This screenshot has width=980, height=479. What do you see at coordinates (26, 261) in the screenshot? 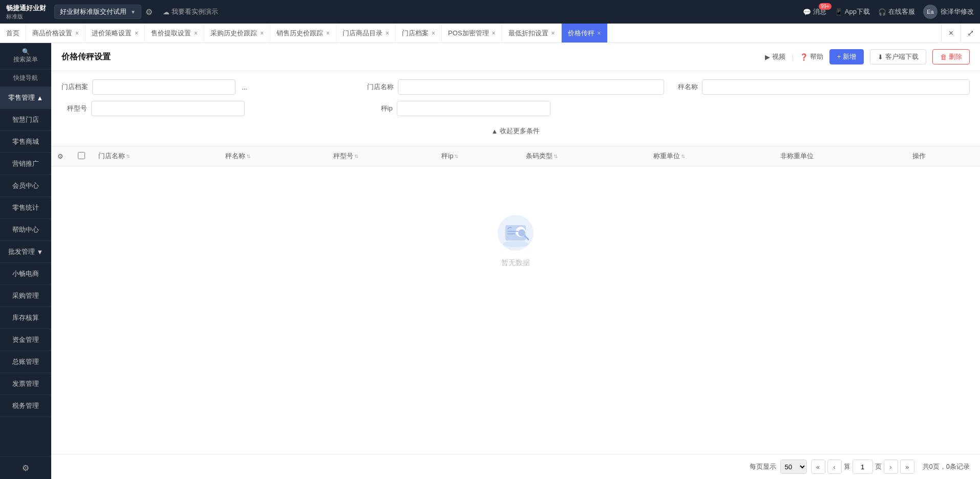
I see `sidebar: 🔍 搜索菜单 快捷导航 零售管理 ▲ 智慧门店 零售商城 营销推广 会员中心 零…` at bounding box center [26, 261].